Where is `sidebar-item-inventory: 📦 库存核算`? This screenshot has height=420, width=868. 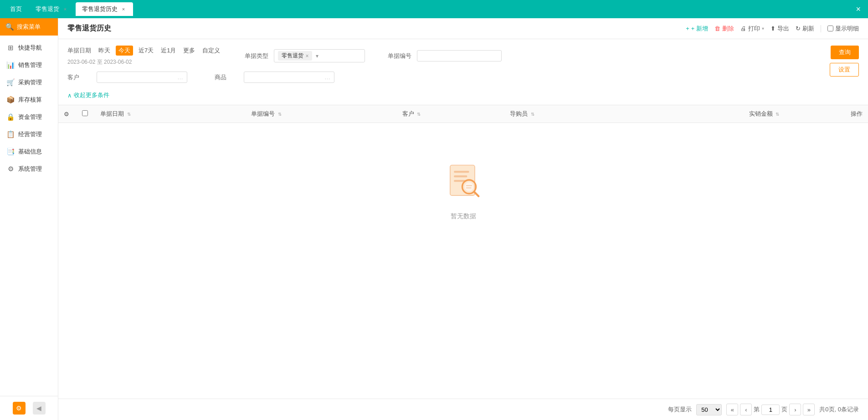 sidebar-item-inventory: 📦 库存核算 is located at coordinates (29, 100).